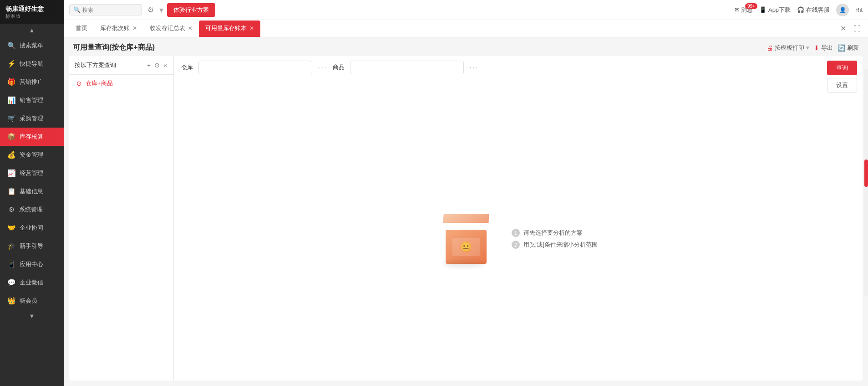 Image resolution: width=868 pixels, height=386 pixels. Describe the element at coordinates (106, 10) in the screenshot. I see `topbar-search-box: 🔍` at that location.